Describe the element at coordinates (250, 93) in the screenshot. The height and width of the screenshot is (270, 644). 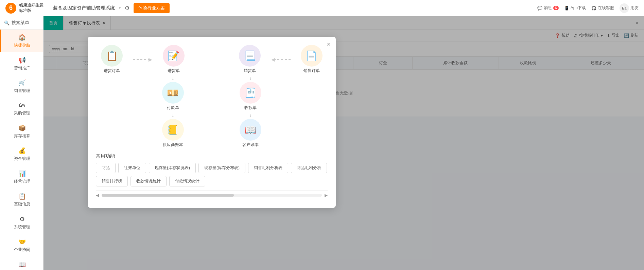
I see `receipt-icon: 🧾` at that location.